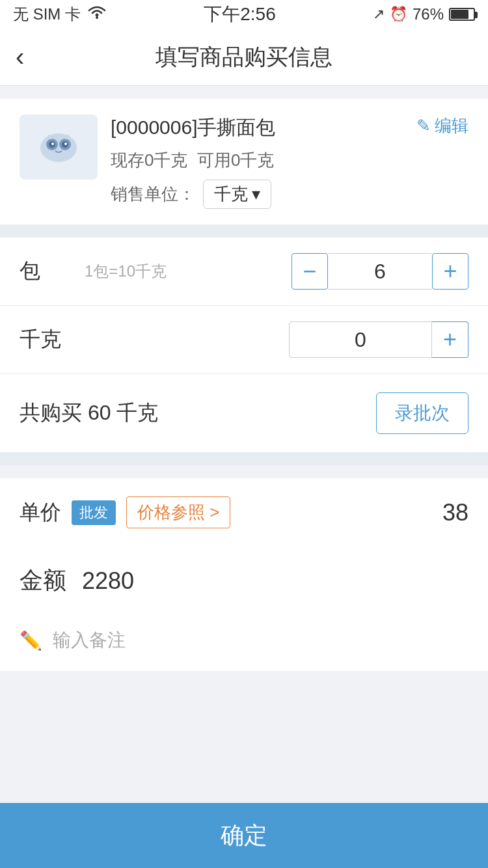 The width and height of the screenshot is (488, 868). What do you see at coordinates (153, 194) in the screenshot?
I see `unit-label: 销售单位：` at bounding box center [153, 194].